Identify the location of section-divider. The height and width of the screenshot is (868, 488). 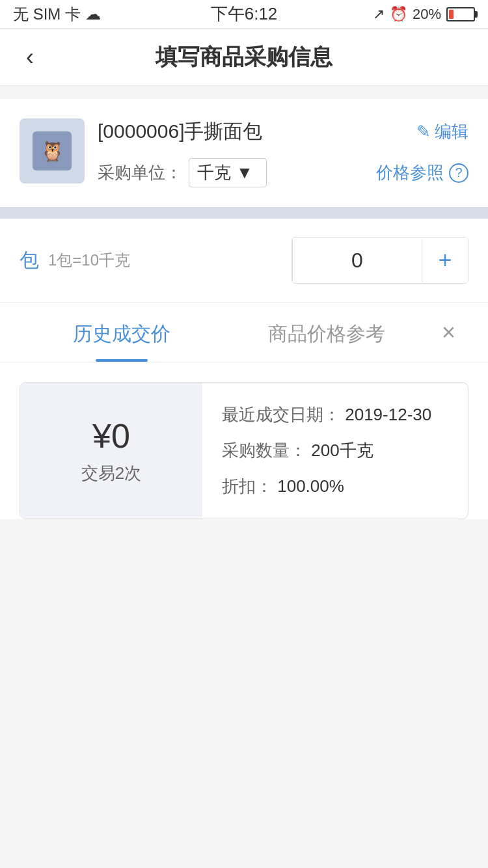
(244, 213).